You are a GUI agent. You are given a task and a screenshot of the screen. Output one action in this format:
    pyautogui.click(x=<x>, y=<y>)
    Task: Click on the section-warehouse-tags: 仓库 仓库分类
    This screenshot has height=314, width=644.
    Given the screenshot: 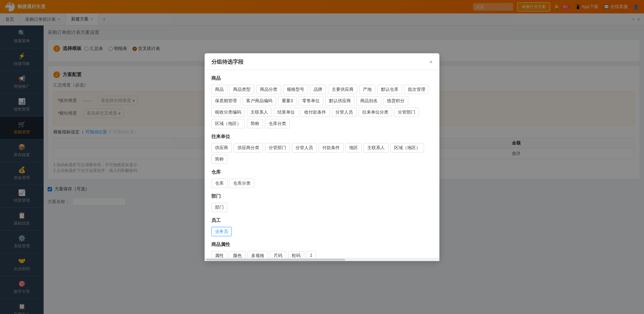 What is the action you would take?
    pyautogui.click(x=322, y=183)
    